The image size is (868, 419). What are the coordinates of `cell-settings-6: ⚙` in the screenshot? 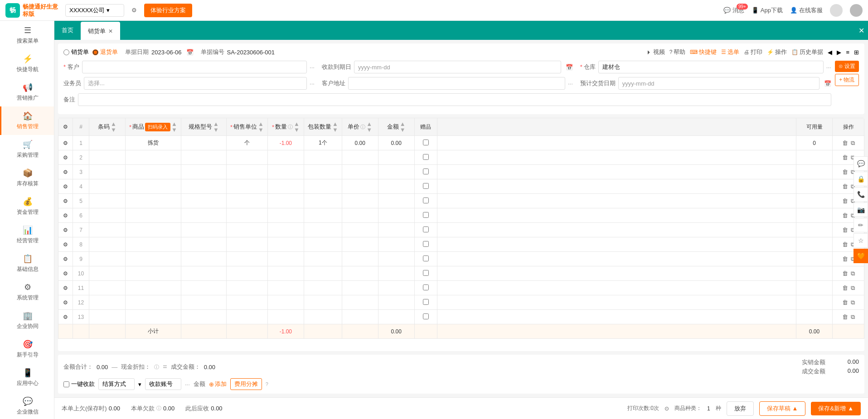 It's located at (66, 230).